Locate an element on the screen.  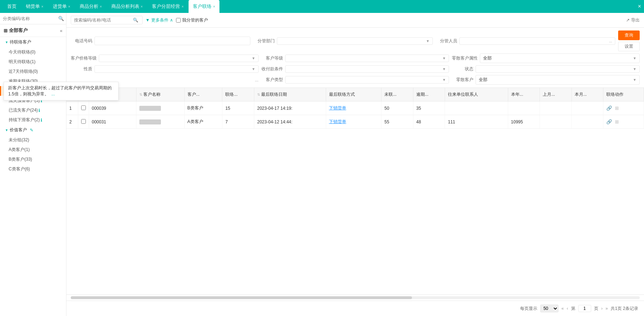
row-uncontacted: 55 is located at coordinates (397, 122).